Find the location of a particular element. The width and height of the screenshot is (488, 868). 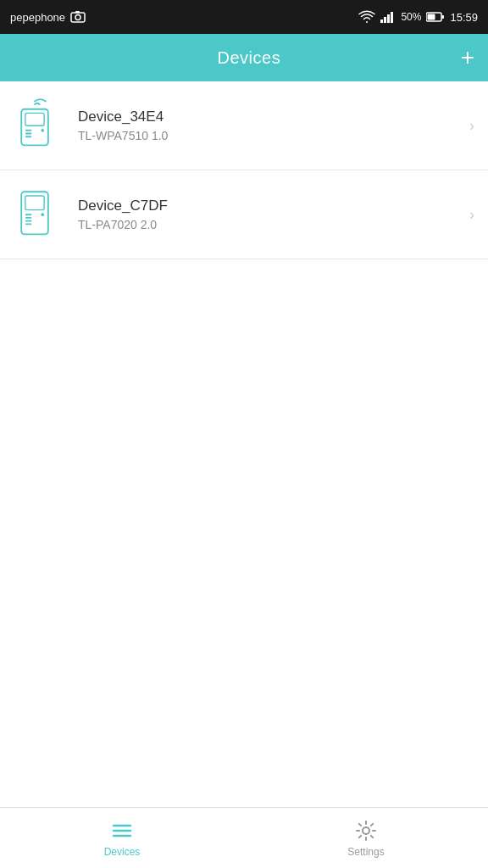

chevron-icon-2: › is located at coordinates (472, 215).